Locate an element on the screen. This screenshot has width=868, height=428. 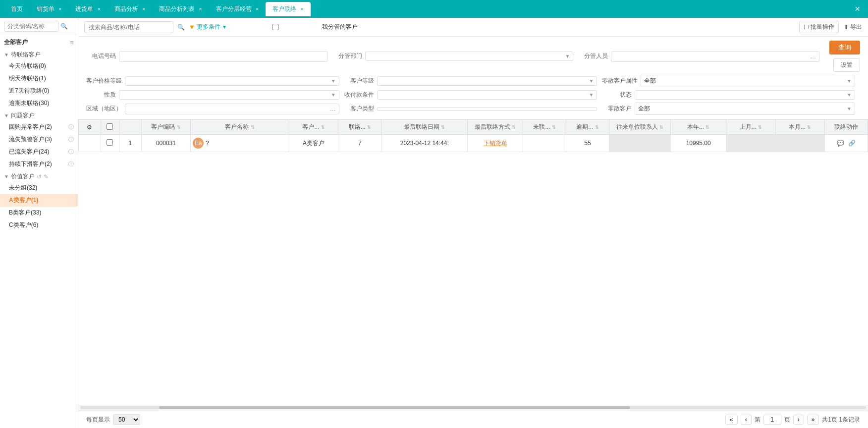
close-sales-tab: × is located at coordinates (60, 9).